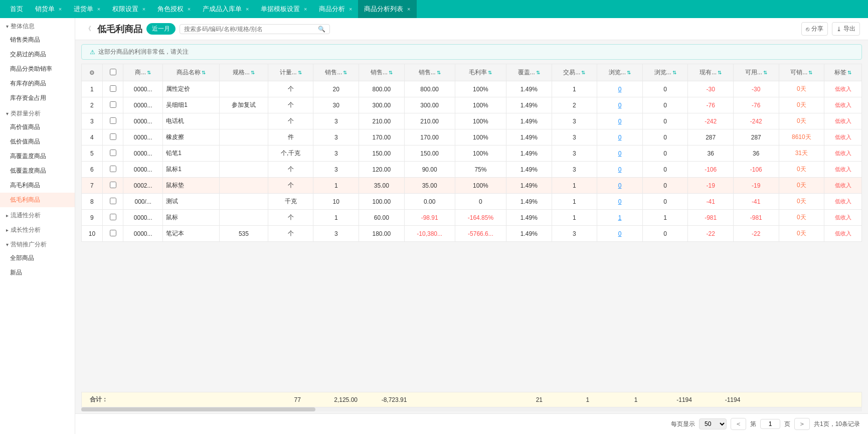 The height and width of the screenshot is (434, 868). Describe the element at coordinates (199, 409) in the screenshot. I see `scrollbar-thumb` at that location.